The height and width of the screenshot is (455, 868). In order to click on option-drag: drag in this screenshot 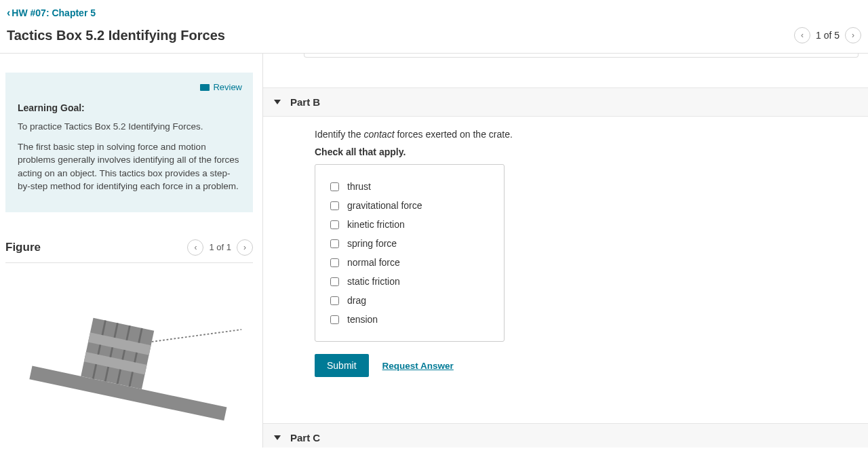, I will do `click(410, 300)`.